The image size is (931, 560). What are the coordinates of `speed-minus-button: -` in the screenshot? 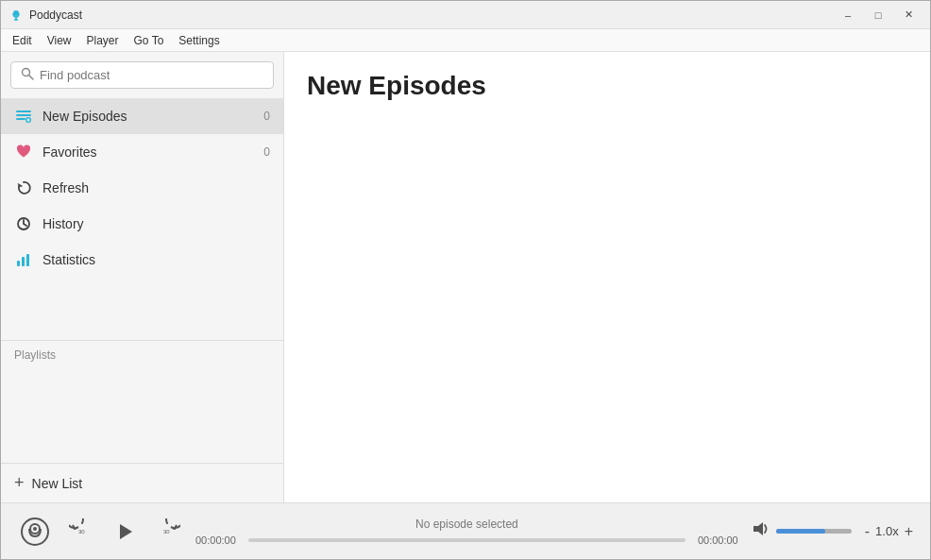 It's located at (867, 532).